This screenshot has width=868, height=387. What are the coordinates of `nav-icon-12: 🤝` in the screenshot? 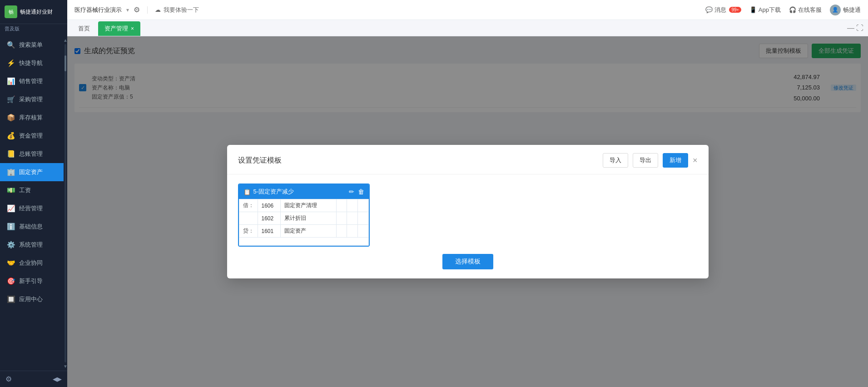 It's located at (11, 263).